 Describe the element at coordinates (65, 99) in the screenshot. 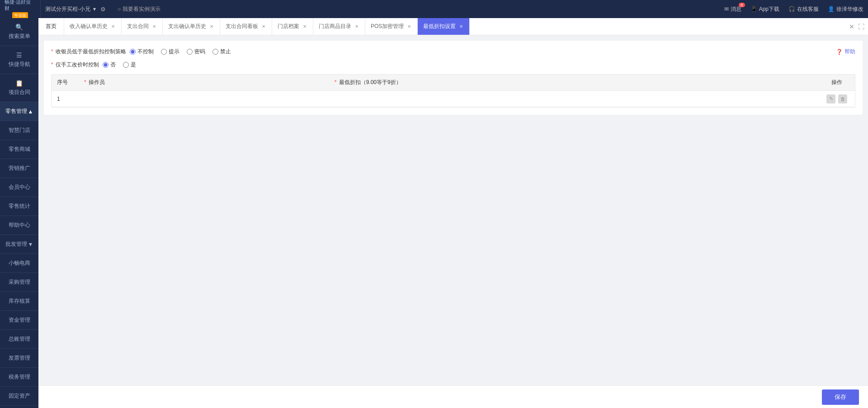

I see `td-seq: 1` at that location.